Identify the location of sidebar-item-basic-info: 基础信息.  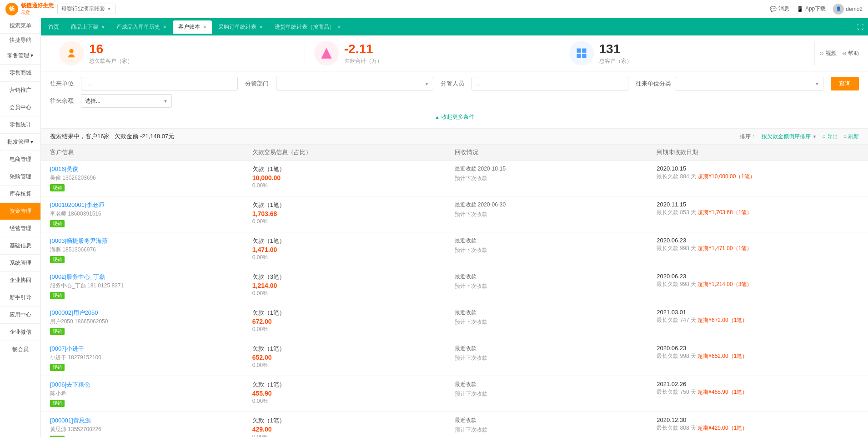
(20, 246).